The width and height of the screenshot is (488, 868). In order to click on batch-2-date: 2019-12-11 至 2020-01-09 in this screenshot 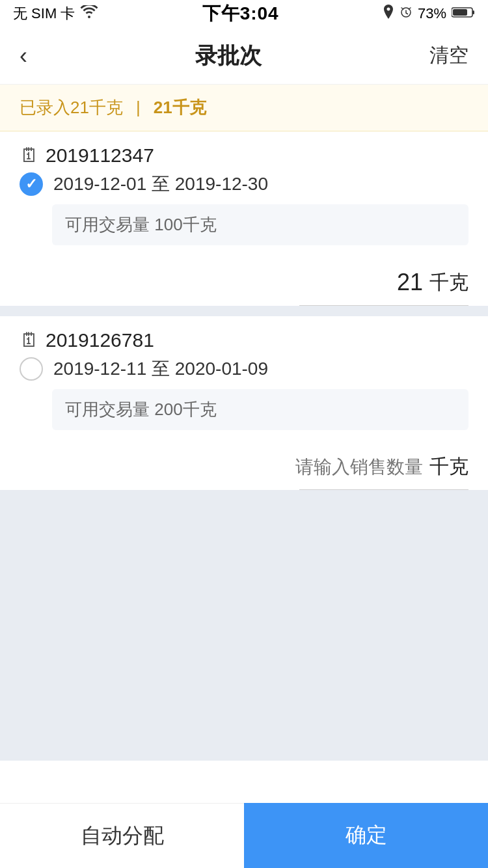, I will do `click(161, 369)`.